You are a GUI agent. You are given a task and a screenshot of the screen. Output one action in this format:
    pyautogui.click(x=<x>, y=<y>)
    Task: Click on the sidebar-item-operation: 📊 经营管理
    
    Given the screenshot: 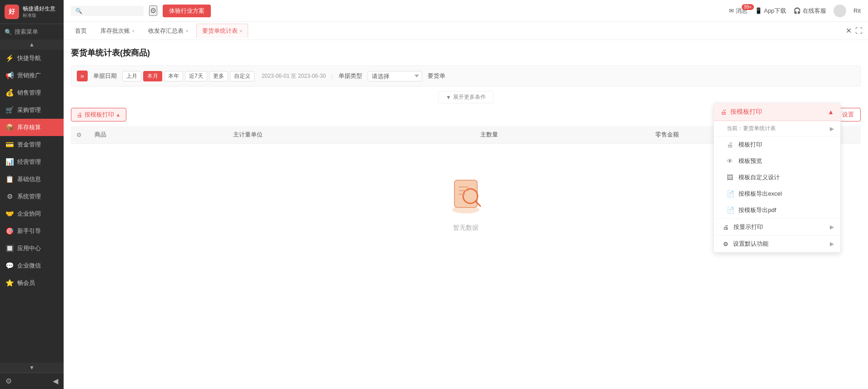 What is the action you would take?
    pyautogui.click(x=32, y=162)
    